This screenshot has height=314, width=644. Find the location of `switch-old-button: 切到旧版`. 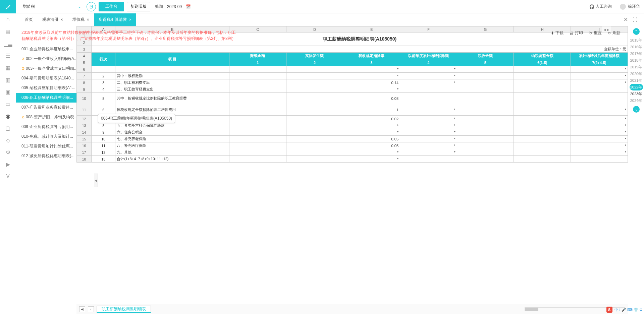

switch-old-button: 切到旧版 is located at coordinates (139, 7).